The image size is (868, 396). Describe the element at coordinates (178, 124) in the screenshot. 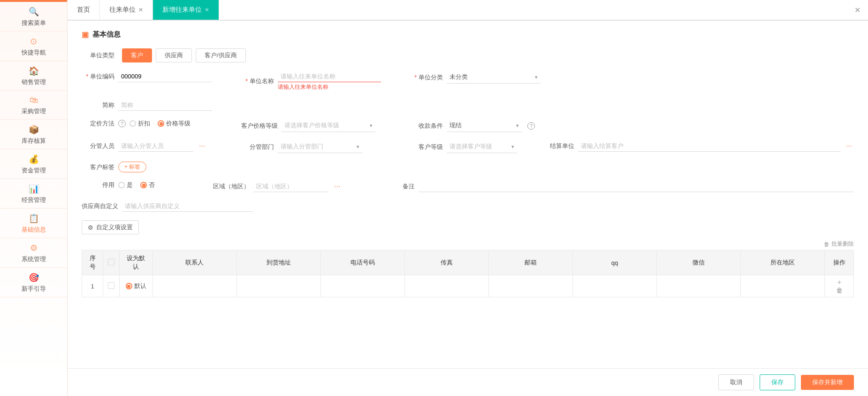

I see `pricing-price-level-label: 价格等级` at that location.